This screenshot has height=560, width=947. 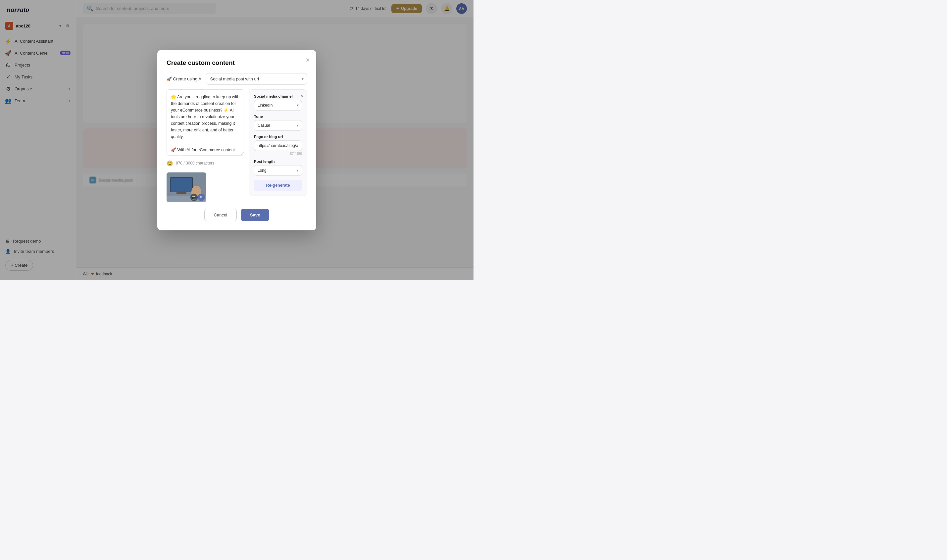 I want to click on tone-select-wrapper: Casual Formal Friendly Professional ▾, so click(x=278, y=125).